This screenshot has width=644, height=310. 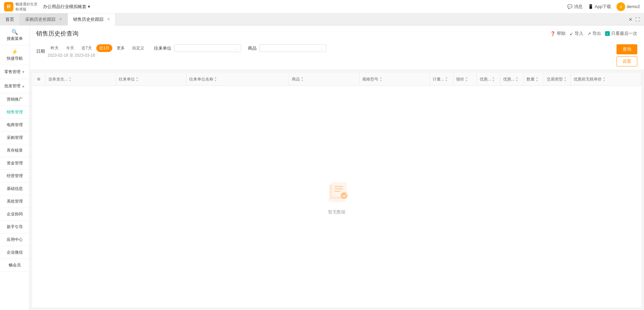 What do you see at coordinates (15, 72) in the screenshot?
I see `sidebar-item-retail: 零售管理 ▼` at bounding box center [15, 72].